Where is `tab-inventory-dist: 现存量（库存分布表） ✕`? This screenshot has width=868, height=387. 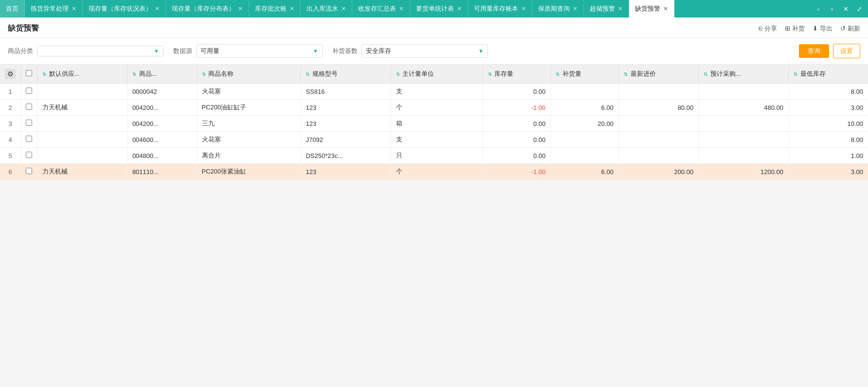 tab-inventory-dist: 现存量（库存分布表） ✕ is located at coordinates (207, 9).